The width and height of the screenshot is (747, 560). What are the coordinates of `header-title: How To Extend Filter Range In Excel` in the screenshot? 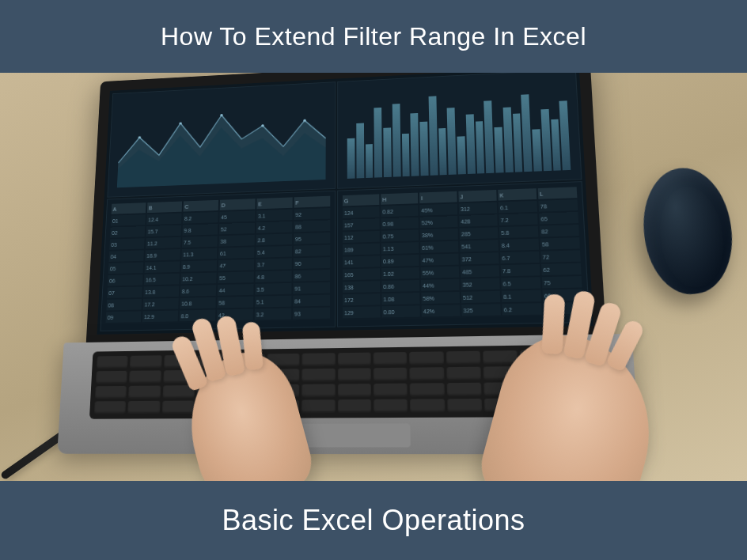 It's located at (374, 36).